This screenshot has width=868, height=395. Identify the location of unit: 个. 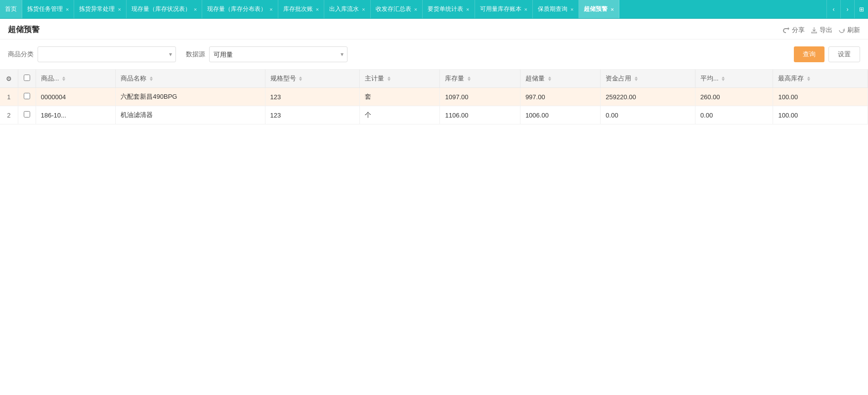
(400, 116).